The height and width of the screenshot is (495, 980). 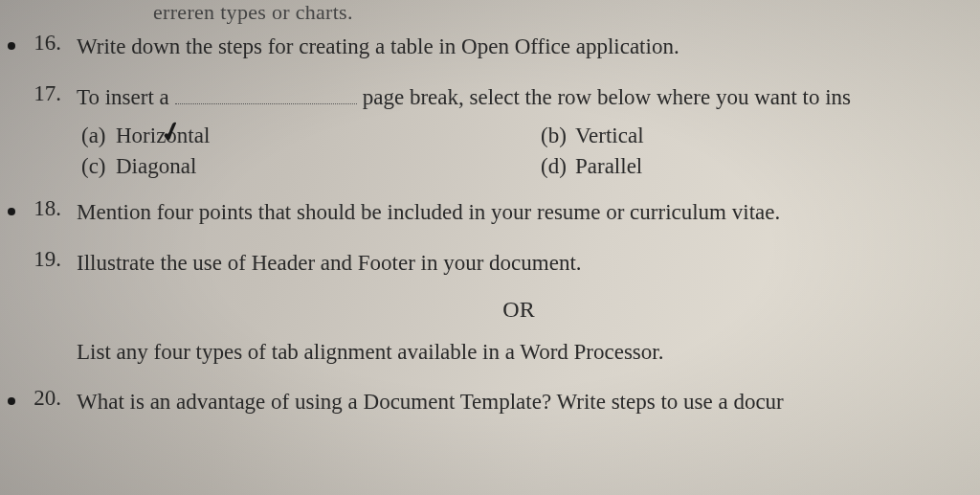 I want to click on option-row-1: ✓ (a) Horizontal (b) Vertical, so click(x=530, y=136).